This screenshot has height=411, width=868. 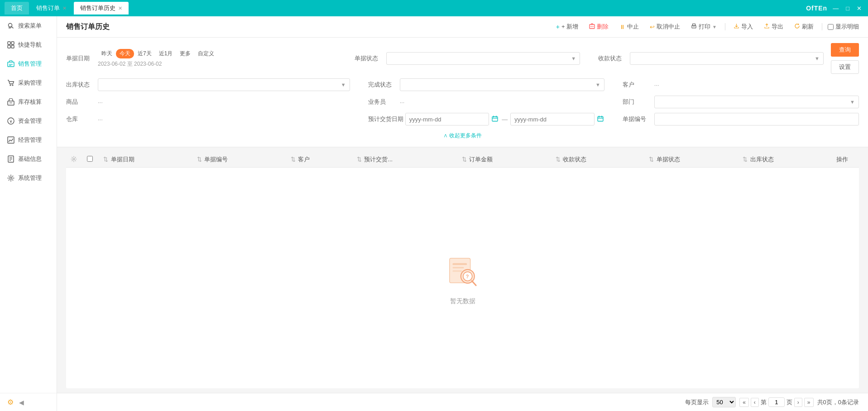 I want to click on th-order-status: ⇅ 单据状态, so click(x=691, y=160).